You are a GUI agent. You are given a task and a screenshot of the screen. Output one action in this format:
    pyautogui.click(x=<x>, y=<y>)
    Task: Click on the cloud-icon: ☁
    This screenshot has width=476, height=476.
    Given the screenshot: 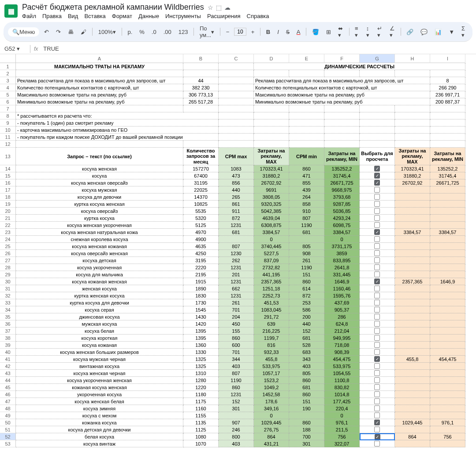 What is the action you would take?
    pyautogui.click(x=227, y=7)
    